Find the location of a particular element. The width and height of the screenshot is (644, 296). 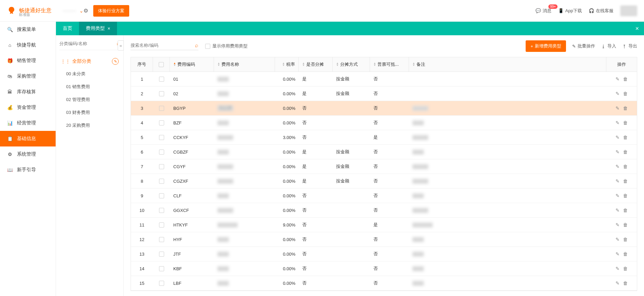

sidebar-item-quicknav: ⌂快捷导航 is located at coordinates (28, 45).